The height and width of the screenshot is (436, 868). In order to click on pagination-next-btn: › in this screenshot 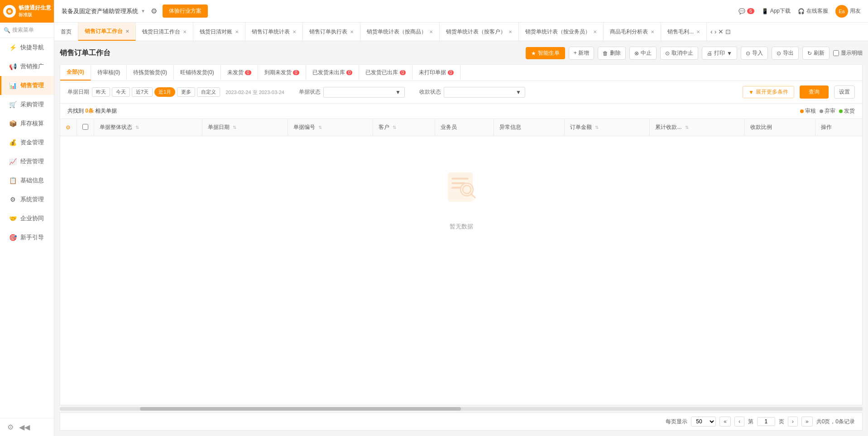, I will do `click(793, 422)`.